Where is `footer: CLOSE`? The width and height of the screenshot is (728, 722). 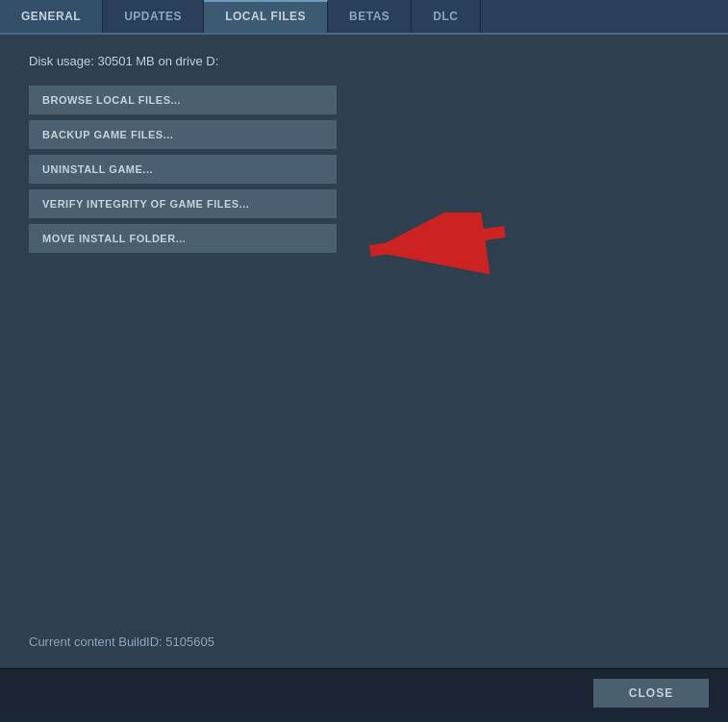 footer: CLOSE is located at coordinates (364, 692).